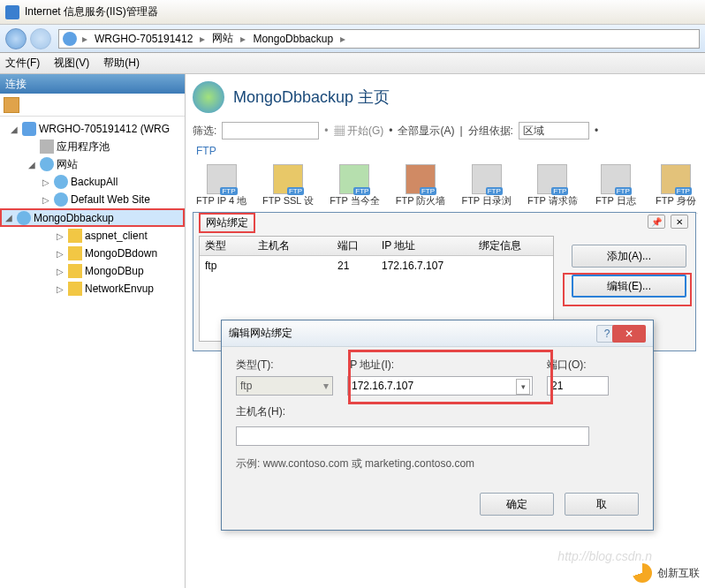 This screenshot has height=588, width=705. What do you see at coordinates (92, 217) in the screenshot?
I see `site-mongodbbackup: ◢MongoDbbackup` at bounding box center [92, 217].